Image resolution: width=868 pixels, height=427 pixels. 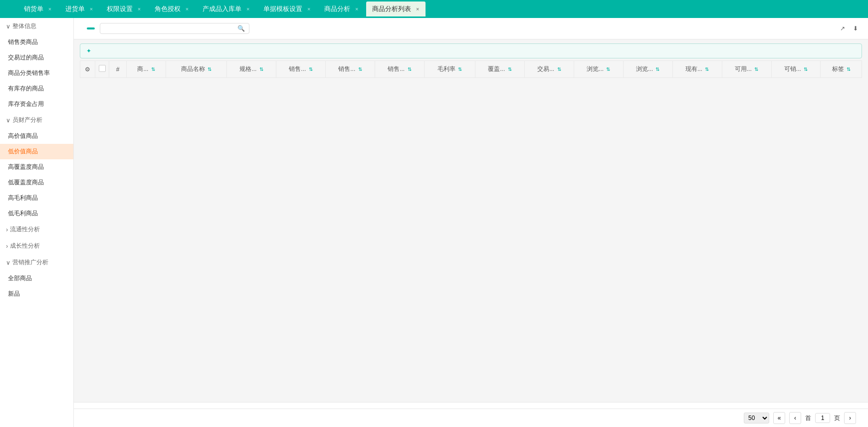 What do you see at coordinates (37, 294) in the screenshot?
I see `sidebar-item-new-products: 新品` at bounding box center [37, 294].